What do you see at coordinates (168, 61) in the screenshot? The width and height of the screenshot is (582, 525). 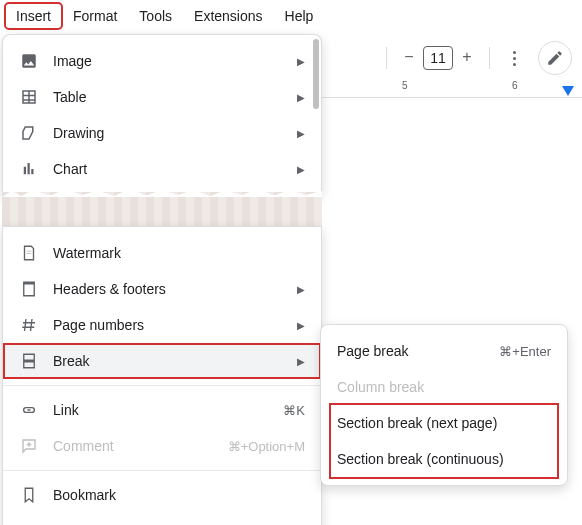 I see `menu-item-label: Image` at bounding box center [168, 61].